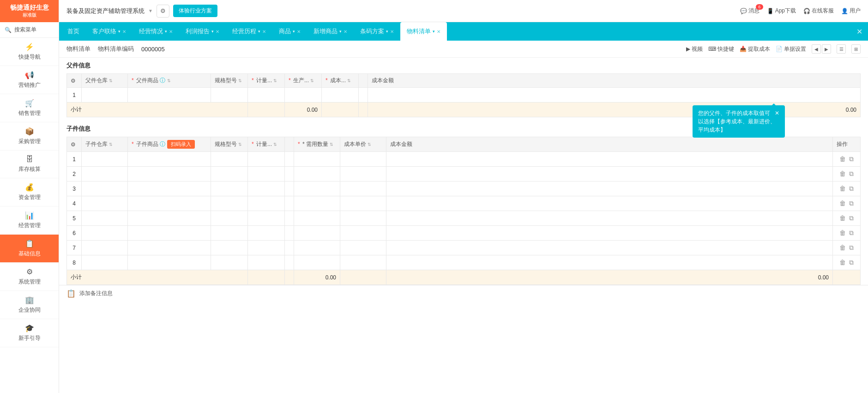 Image resolution: width=868 pixels, height=393 pixels. I want to click on settings-button: ⚙, so click(163, 11).